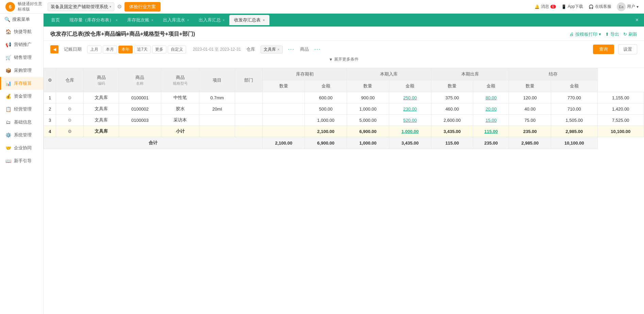 The image size is (644, 314). Describe the element at coordinates (22, 161) in the screenshot. I see `sidebar-item-newbie: 📖 新手引导` at that location.